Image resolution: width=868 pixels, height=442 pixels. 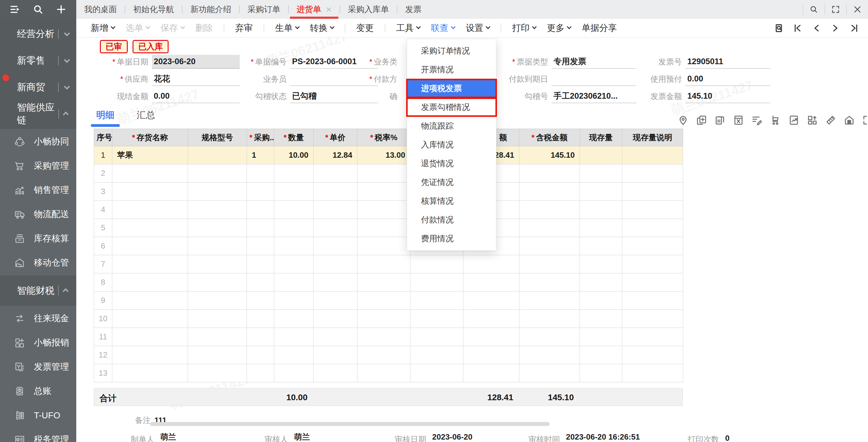 What do you see at coordinates (794, 120) in the screenshot?
I see `doc-trend-icon` at bounding box center [794, 120].